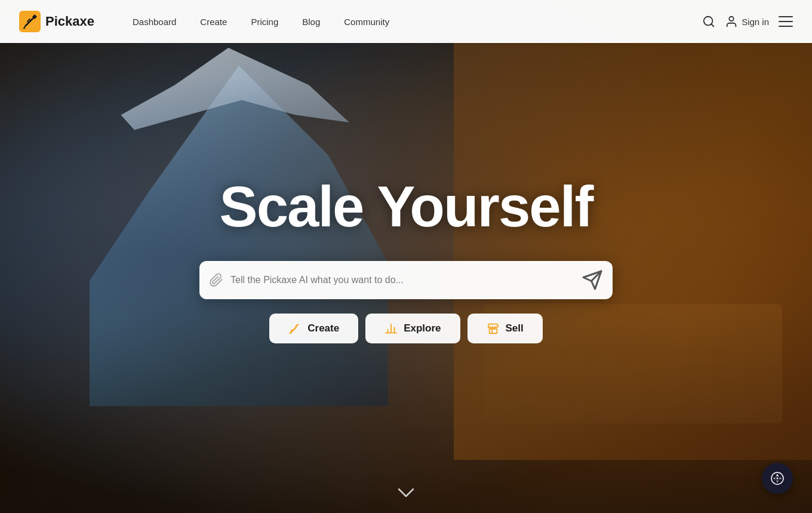 Image resolution: width=812 pixels, height=513 pixels. What do you see at coordinates (295, 328) in the screenshot?
I see `pickaxe-btn-icon` at bounding box center [295, 328].